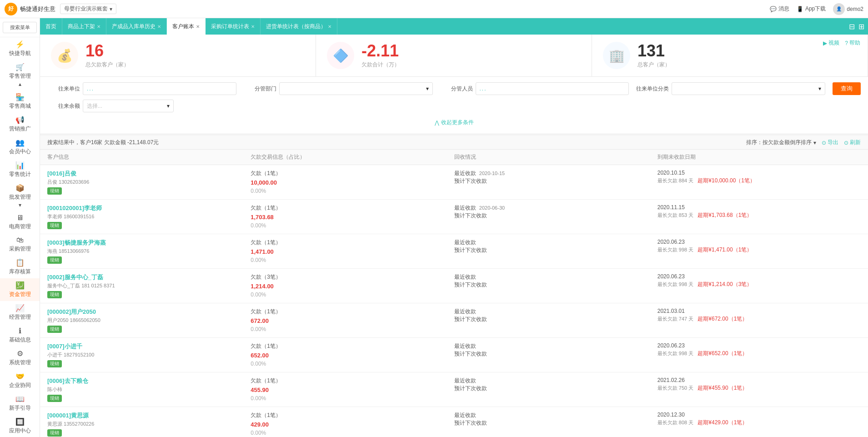 The image size is (868, 437). Describe the element at coordinates (848, 9) in the screenshot. I see `user-menu: 👤 demo2` at that location.